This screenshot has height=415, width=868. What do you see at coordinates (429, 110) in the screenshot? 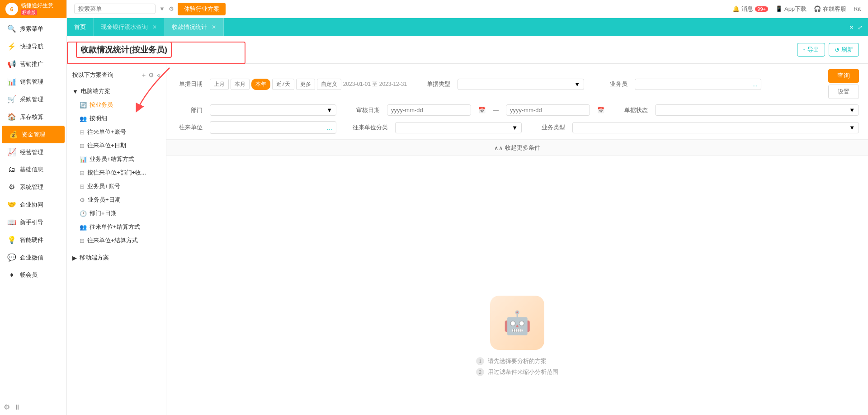
I see `review-date-from` at bounding box center [429, 110].